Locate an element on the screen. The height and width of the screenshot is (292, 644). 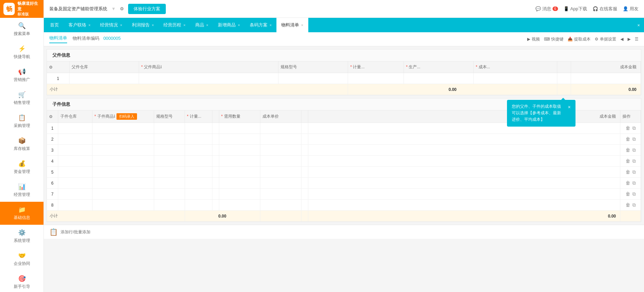
settings-icon: ⚙ is located at coordinates (122, 9).